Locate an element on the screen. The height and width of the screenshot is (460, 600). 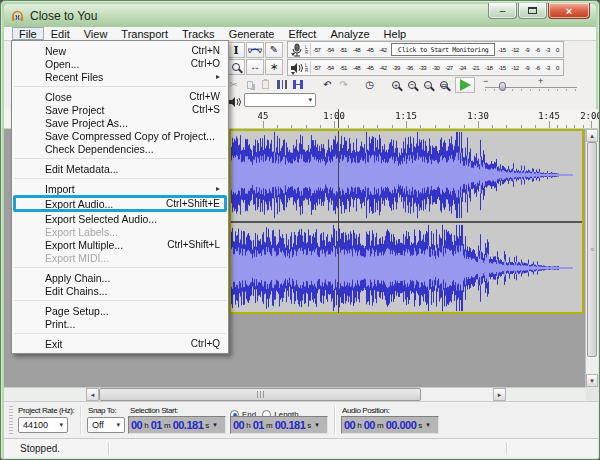
minimize-button: – is located at coordinates (502, 11).